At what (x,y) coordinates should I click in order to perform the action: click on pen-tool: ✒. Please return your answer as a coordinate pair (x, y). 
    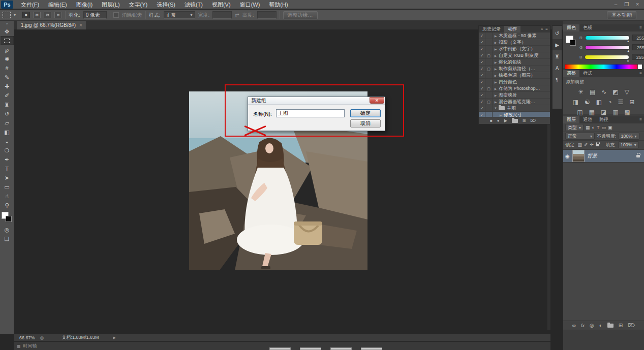
    Looking at the image, I should click on (7, 160).